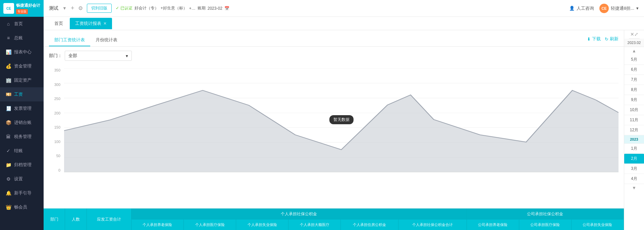 This screenshot has height=230, width=644. I want to click on sidebar-item-member-label: 畅会员, so click(21, 207).